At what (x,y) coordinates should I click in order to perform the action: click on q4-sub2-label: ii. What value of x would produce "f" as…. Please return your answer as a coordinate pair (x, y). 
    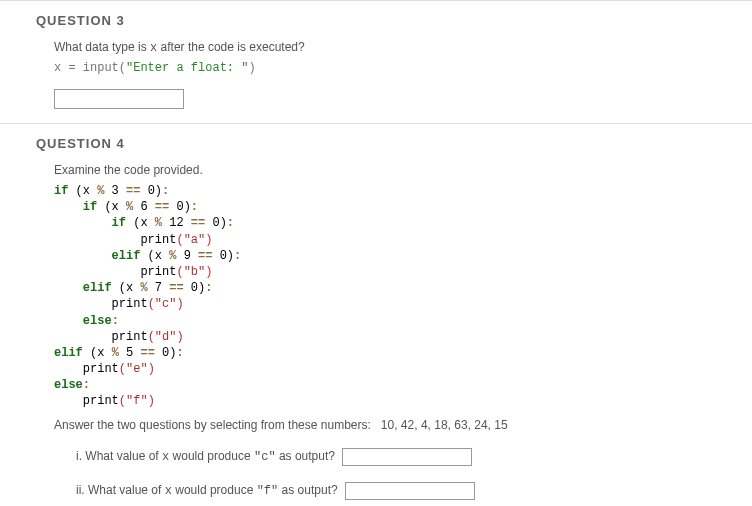
    Looking at the image, I should click on (207, 490).